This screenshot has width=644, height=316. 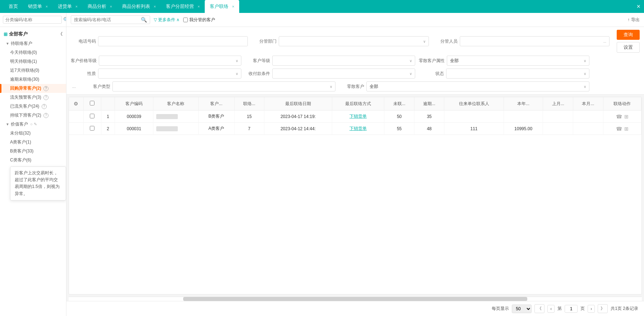 What do you see at coordinates (139, 6) in the screenshot?
I see `nav-product-list: 商品分析列表 ×` at bounding box center [139, 6].